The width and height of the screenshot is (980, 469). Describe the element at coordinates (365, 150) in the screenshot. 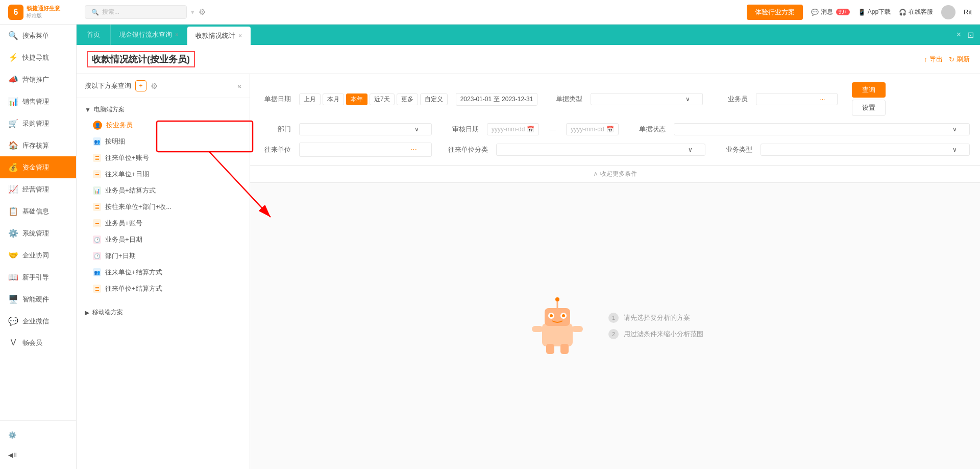

I see `unit-select: ···` at that location.